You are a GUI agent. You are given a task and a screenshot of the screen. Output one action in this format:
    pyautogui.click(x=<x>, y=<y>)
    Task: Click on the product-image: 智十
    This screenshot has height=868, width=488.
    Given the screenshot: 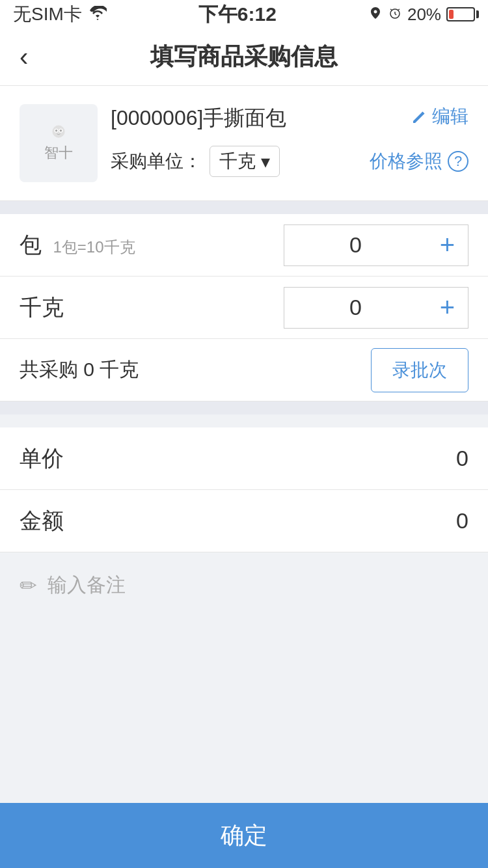 What is the action you would take?
    pyautogui.click(x=59, y=143)
    